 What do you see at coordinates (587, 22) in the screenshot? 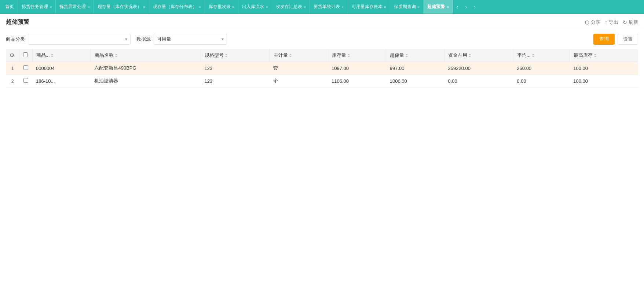
I see `share-icon: ⬡` at bounding box center [587, 22].